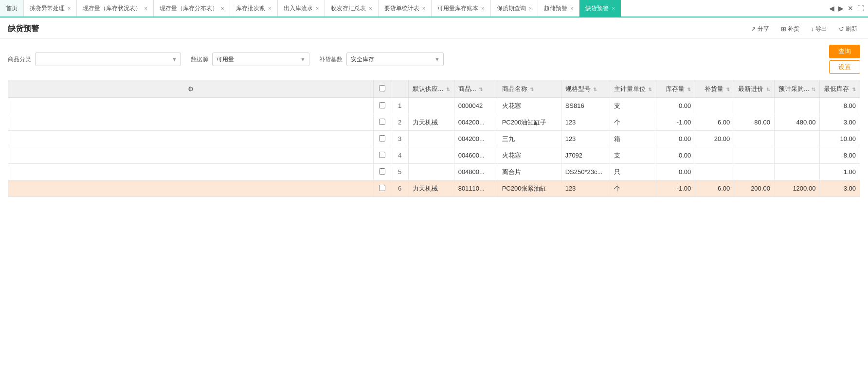 This screenshot has height=387, width=868. I want to click on row-spec: 123, so click(585, 189).